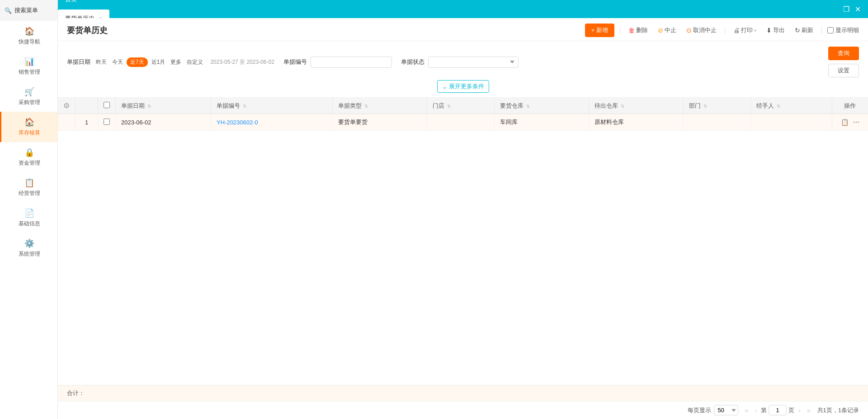  I want to click on col-pending-warehouse-sort-icon: ⇅, so click(623, 106).